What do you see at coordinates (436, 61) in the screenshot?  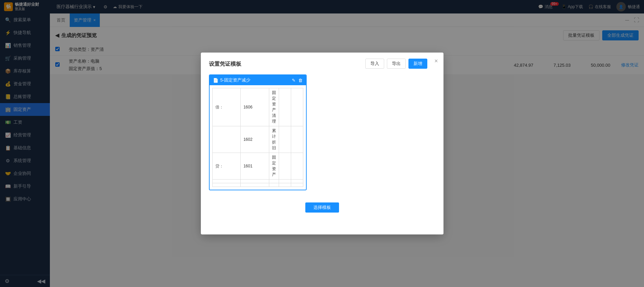 I see `modal-close-button: ×` at bounding box center [436, 61].